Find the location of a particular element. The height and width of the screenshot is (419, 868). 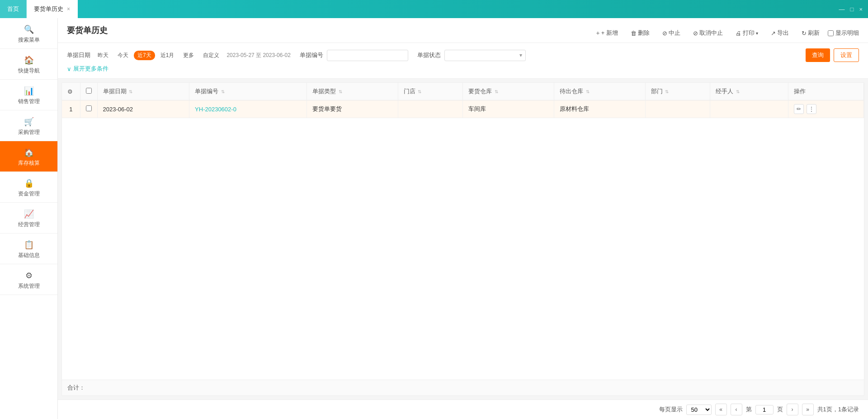

delete-action-button: ⋮ is located at coordinates (811, 109).